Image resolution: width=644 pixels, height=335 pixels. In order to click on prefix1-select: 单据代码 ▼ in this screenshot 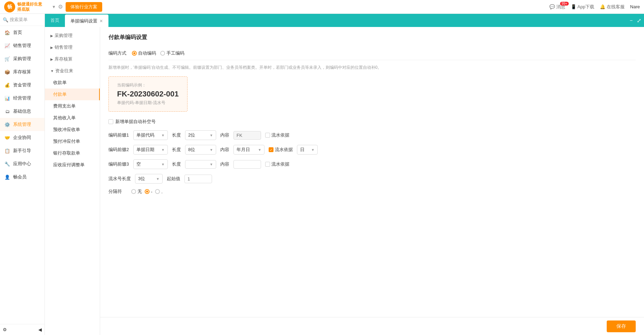, I will do `click(151, 135)`.